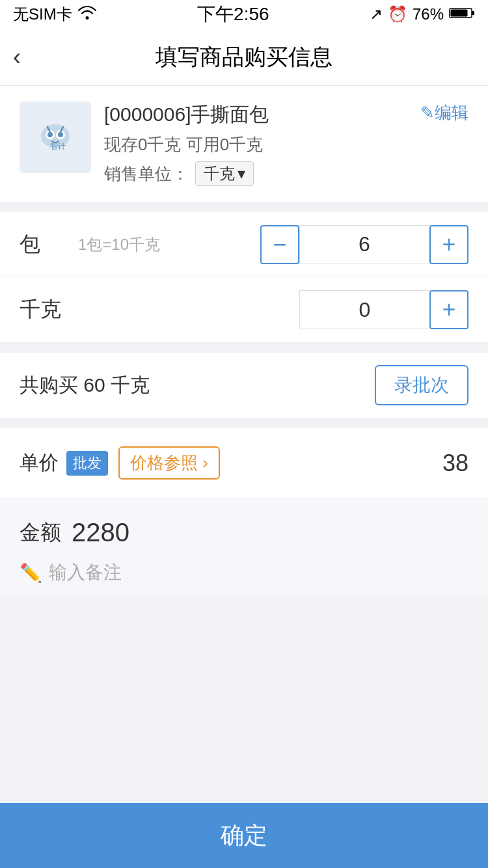 This screenshot has width=488, height=868. Describe the element at coordinates (43, 14) in the screenshot. I see `no-sim-text: 无SIM卡` at that location.